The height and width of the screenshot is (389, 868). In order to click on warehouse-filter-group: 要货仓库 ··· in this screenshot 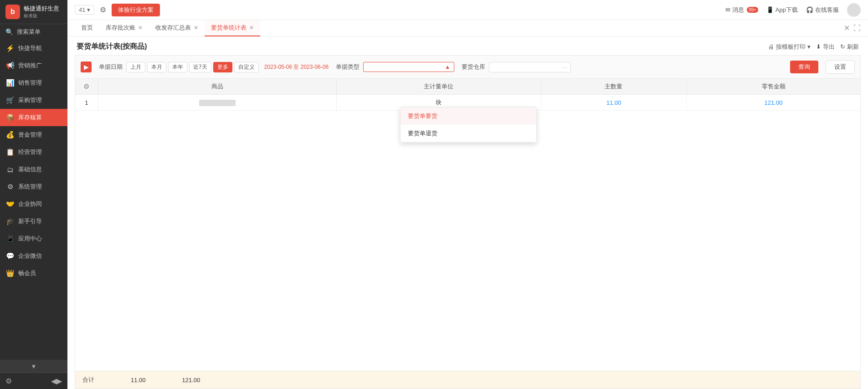, I will do `click(516, 67)`.